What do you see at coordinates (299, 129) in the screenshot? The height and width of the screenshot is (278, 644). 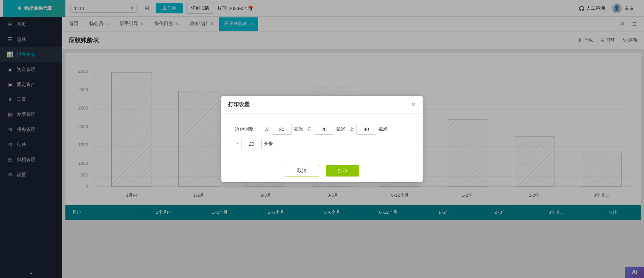 I see `left-unit: 毫米` at bounding box center [299, 129].